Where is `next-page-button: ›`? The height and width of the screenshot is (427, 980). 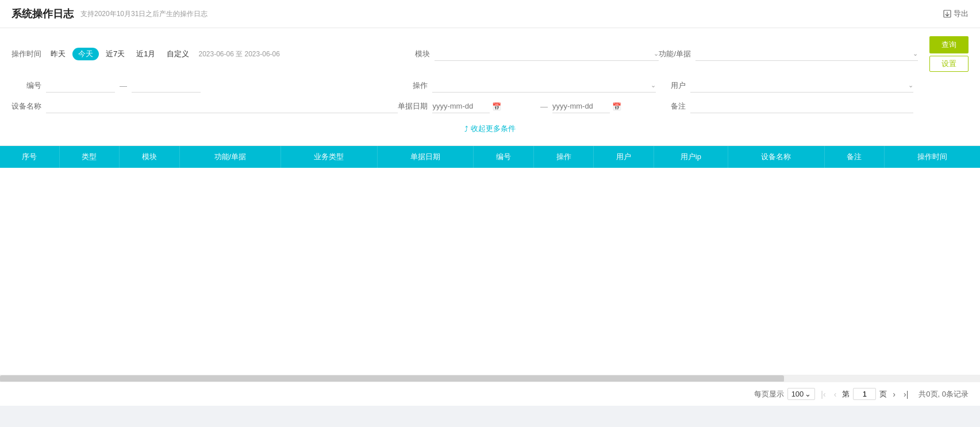 next-page-button: › is located at coordinates (894, 394).